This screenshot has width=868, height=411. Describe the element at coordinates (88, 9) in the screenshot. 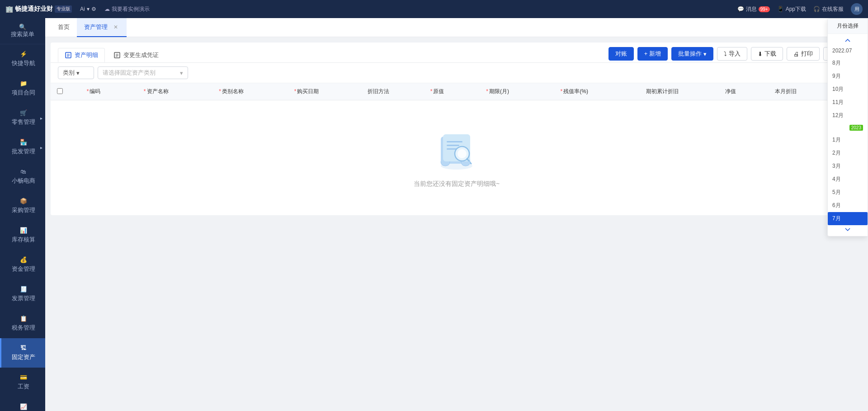

I see `company-selector: Ai ▾ ⚙` at that location.